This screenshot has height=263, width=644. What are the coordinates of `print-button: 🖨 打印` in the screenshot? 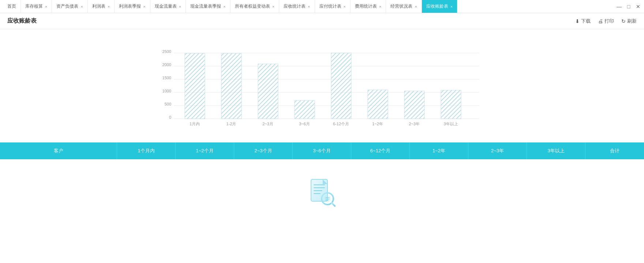 It's located at (606, 21).